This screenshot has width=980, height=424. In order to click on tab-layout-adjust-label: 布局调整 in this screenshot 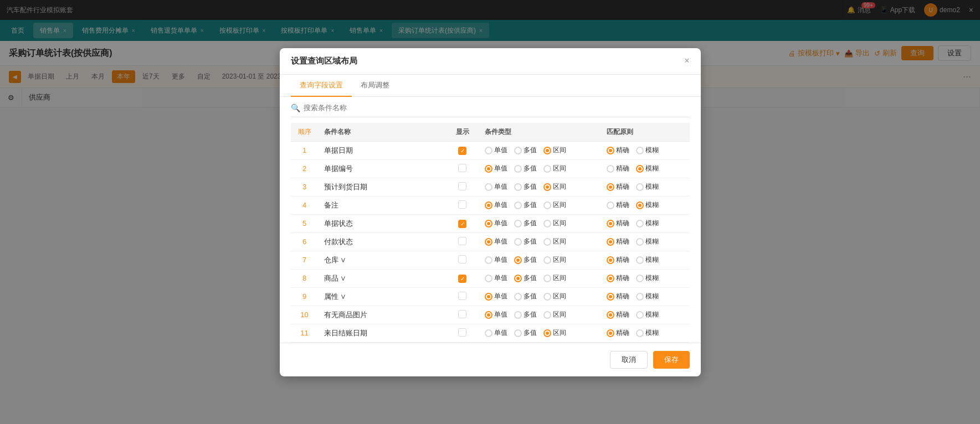, I will do `click(375, 85)`.